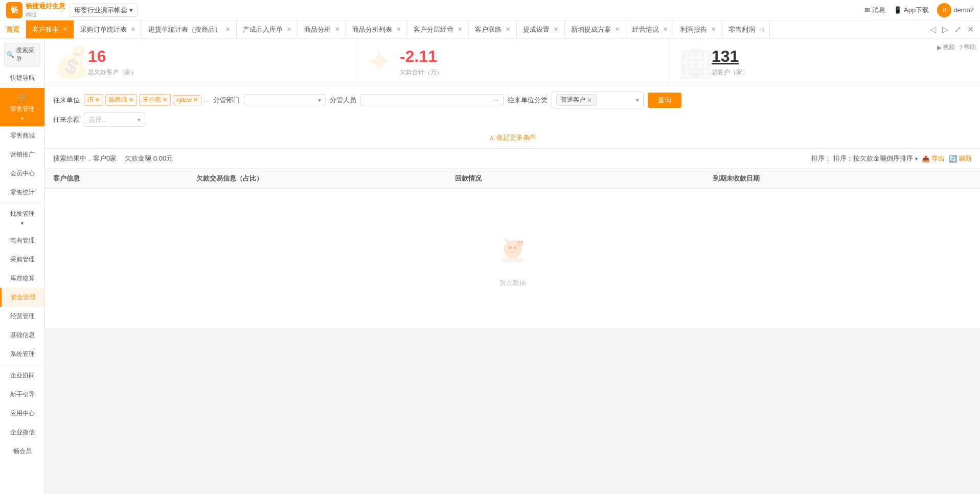 The image size is (980, 494). Describe the element at coordinates (945, 30) in the screenshot. I see `tab-scroll-right: ▷` at that location.